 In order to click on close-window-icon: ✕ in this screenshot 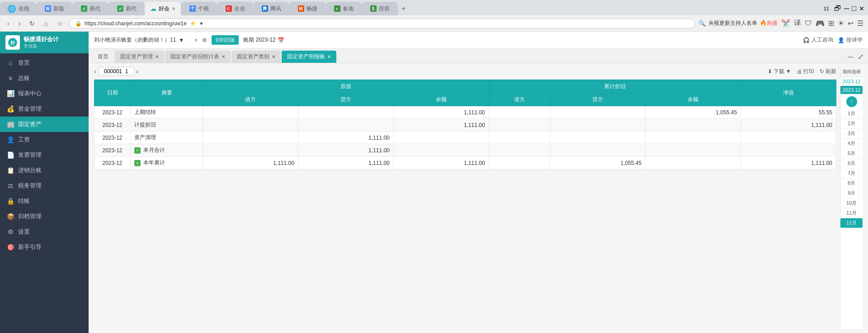, I will do `click(862, 9)`.